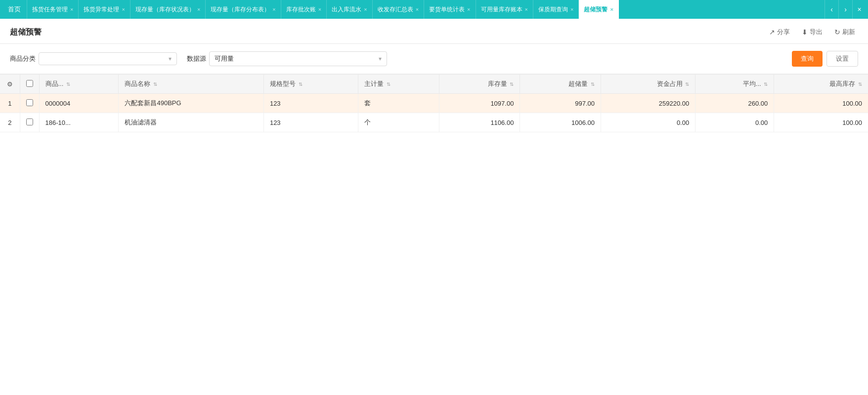  What do you see at coordinates (831, 9) in the screenshot?
I see `nav-prev-button: ‹` at bounding box center [831, 9].